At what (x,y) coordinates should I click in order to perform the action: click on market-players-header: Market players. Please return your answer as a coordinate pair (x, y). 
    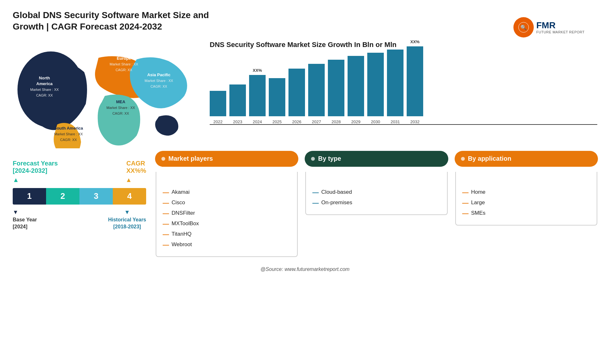
    Looking at the image, I should click on (227, 159).